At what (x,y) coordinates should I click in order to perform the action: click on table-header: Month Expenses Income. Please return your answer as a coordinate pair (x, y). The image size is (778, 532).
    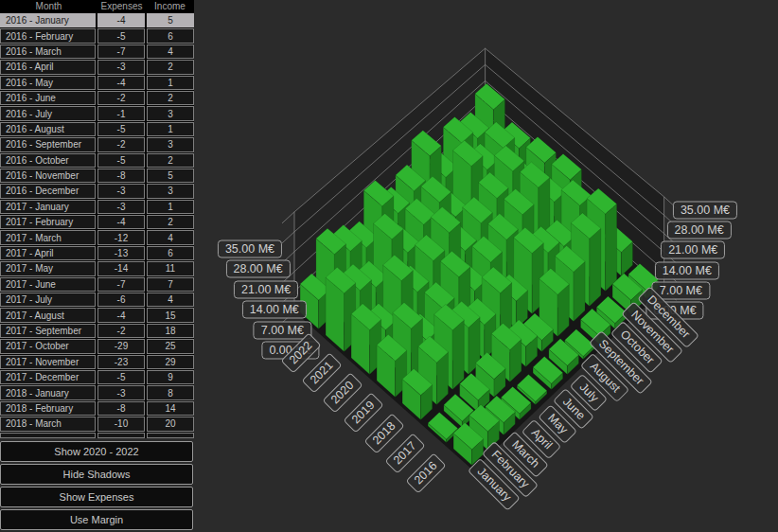
    Looking at the image, I should click on (97, 6).